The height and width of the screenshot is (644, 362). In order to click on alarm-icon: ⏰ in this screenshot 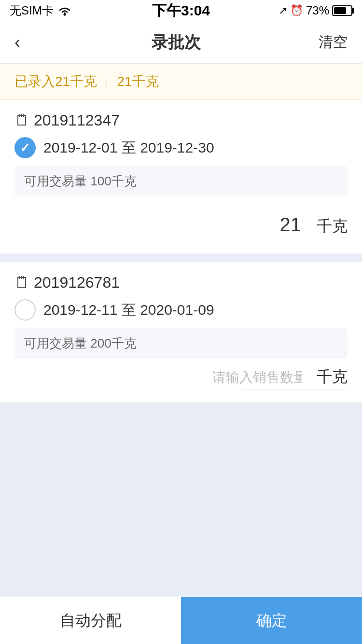, I will do `click(296, 11)`.